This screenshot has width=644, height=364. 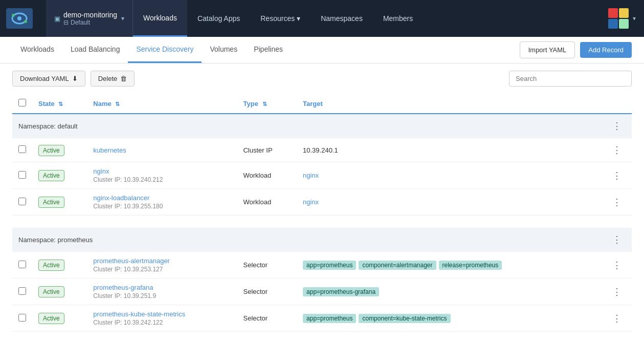 I want to click on name-cell: prometheus-grafanaCluster IP: 10.39.251.…, so click(x=162, y=292).